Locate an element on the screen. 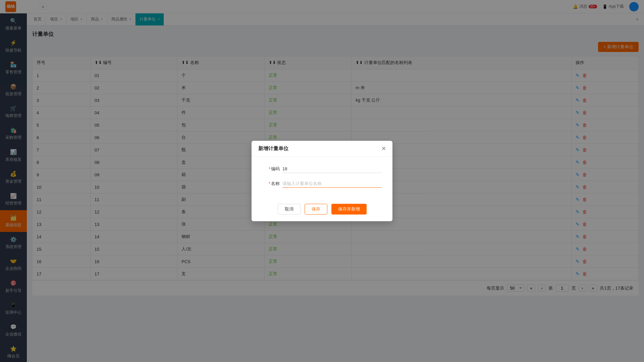 Image resolution: width=644 pixels, height=362 pixels. cancel-button: 取消 is located at coordinates (289, 209).